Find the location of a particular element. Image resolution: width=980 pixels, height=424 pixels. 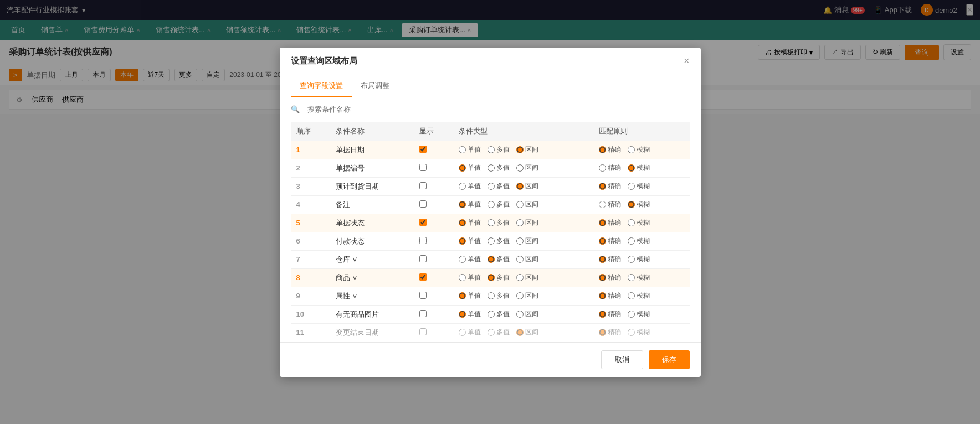

tab-layout-adjust: 布局调整 is located at coordinates (375, 86).